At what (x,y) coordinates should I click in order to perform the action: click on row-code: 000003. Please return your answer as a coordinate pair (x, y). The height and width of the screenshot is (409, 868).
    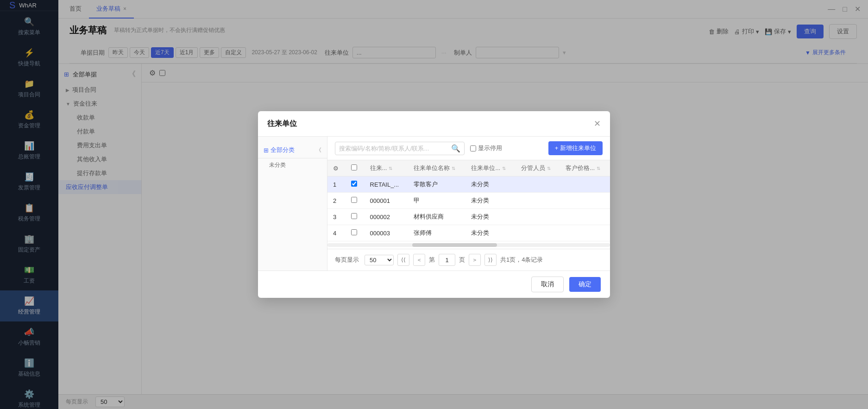
    Looking at the image, I should click on (386, 233).